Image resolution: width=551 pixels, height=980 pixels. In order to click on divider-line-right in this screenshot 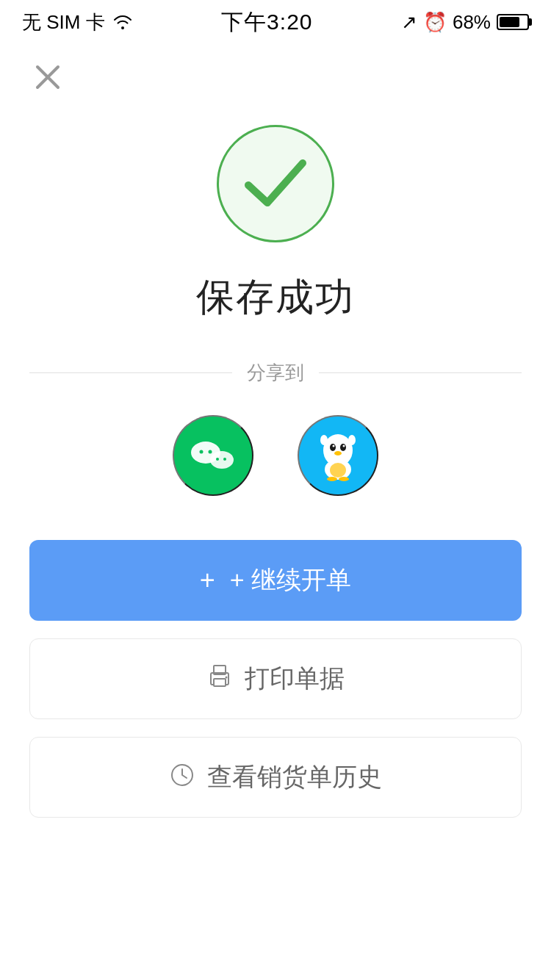, I will do `click(420, 373)`.